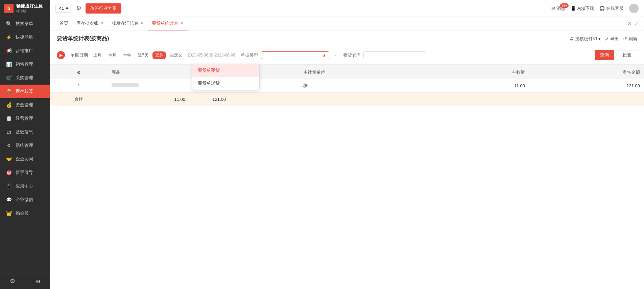 The image size is (644, 289). What do you see at coordinates (24, 91) in the screenshot?
I see `sidebar-label-inventory: 库存核算` at bounding box center [24, 91].